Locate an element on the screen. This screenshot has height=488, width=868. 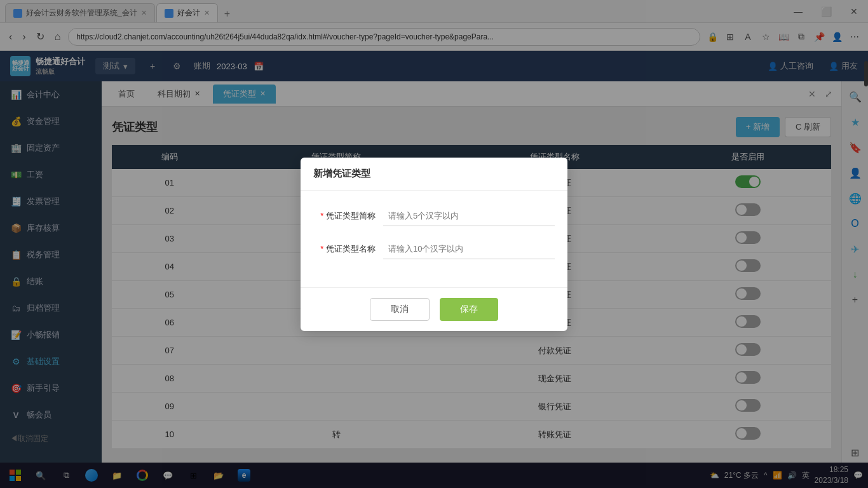
full-name-input is located at coordinates (469, 249).